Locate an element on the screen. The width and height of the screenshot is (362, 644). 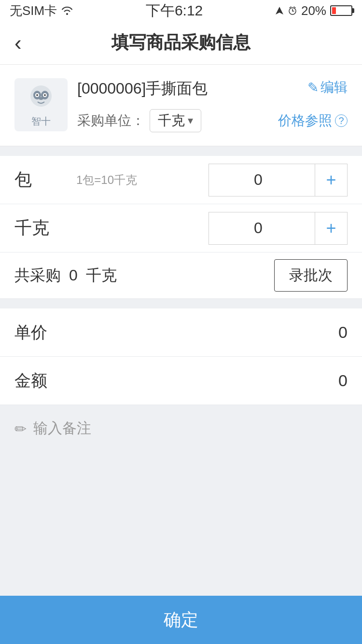
nav-bar: ‹ 填写商品采购信息 is located at coordinates (181, 43).